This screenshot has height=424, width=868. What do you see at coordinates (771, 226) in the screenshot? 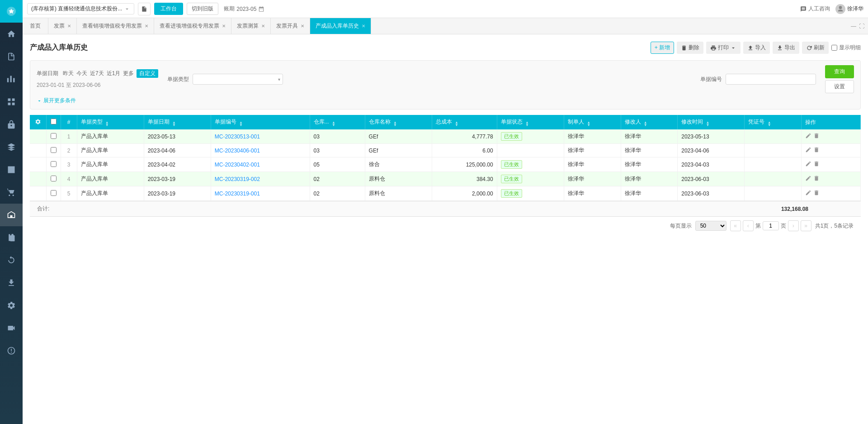
I see `page-input` at bounding box center [771, 226].